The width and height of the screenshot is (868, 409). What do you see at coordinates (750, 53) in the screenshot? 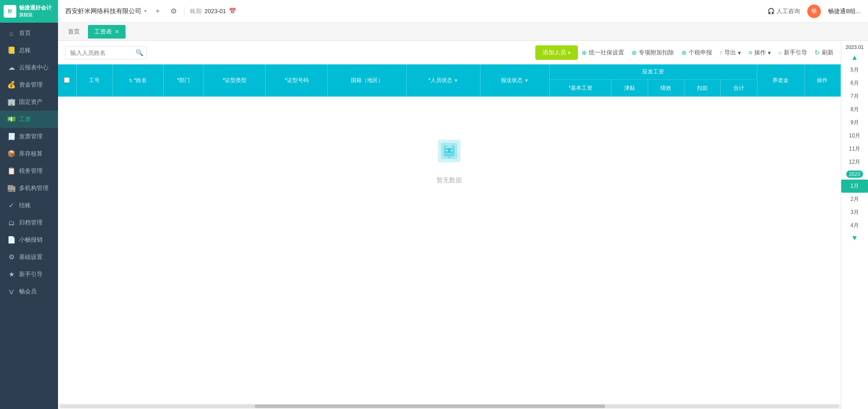
I see `operation-icon: ≡` at bounding box center [750, 53].